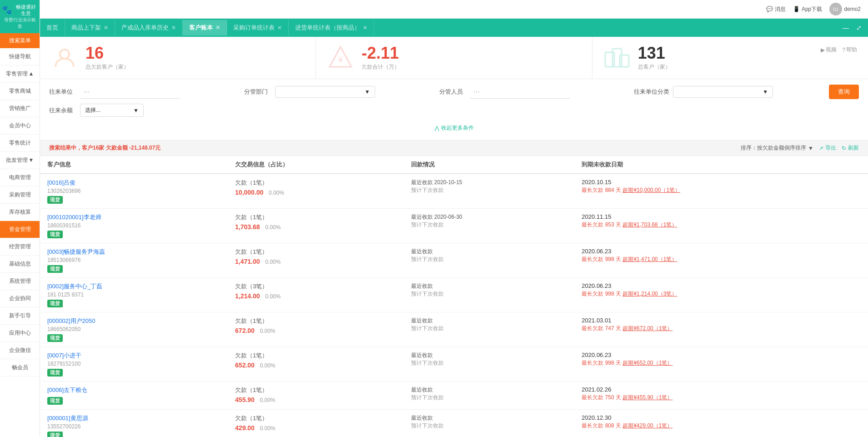 This screenshot has width=868, height=437. I want to click on cell-due-date-3: 2020.06.23 最长欠款 998 天 超期¥1,214.00（3笔）, so click(721, 295).